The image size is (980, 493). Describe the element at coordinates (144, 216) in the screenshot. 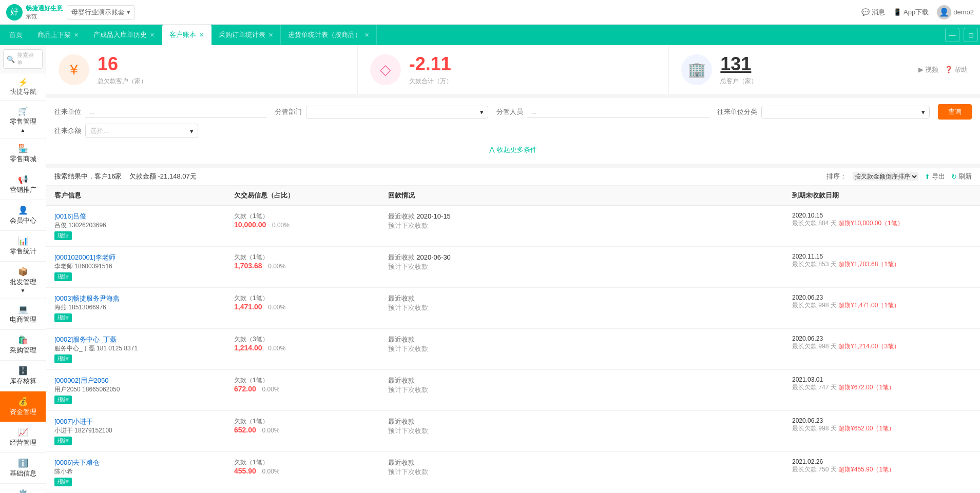

I see `customer-name: [0016]吕俊` at that location.